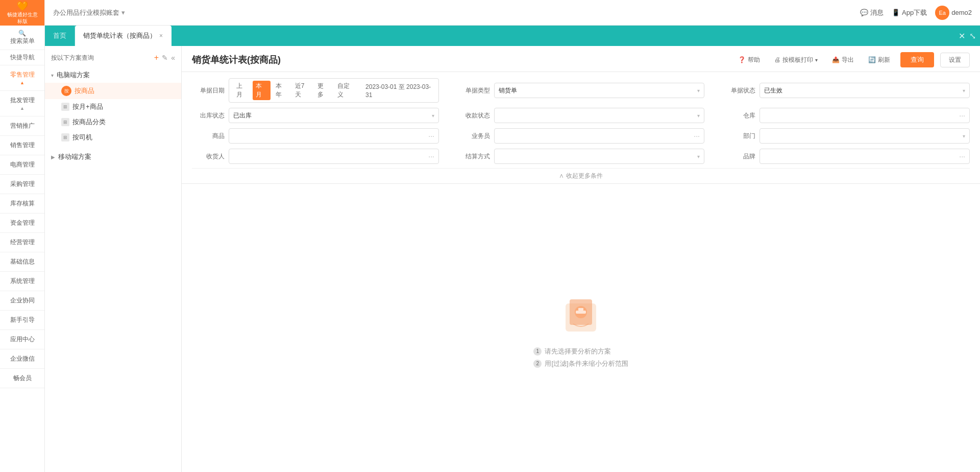  What do you see at coordinates (953, 13) in the screenshot?
I see `user-action: Ea demo2` at bounding box center [953, 13].